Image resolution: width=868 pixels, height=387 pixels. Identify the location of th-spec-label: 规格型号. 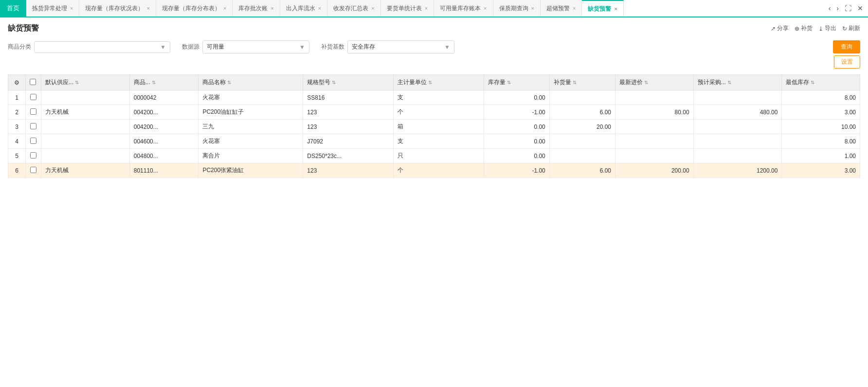
(319, 83).